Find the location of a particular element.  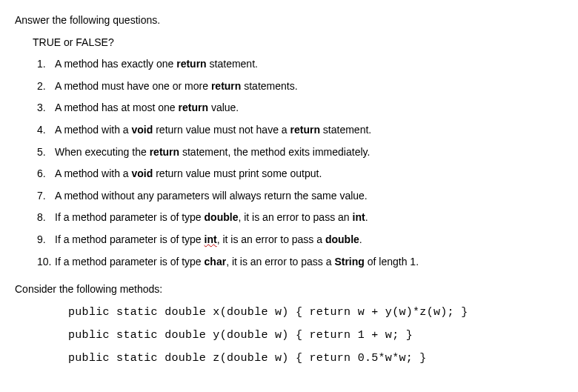

question-number: 6. is located at coordinates (46, 174).